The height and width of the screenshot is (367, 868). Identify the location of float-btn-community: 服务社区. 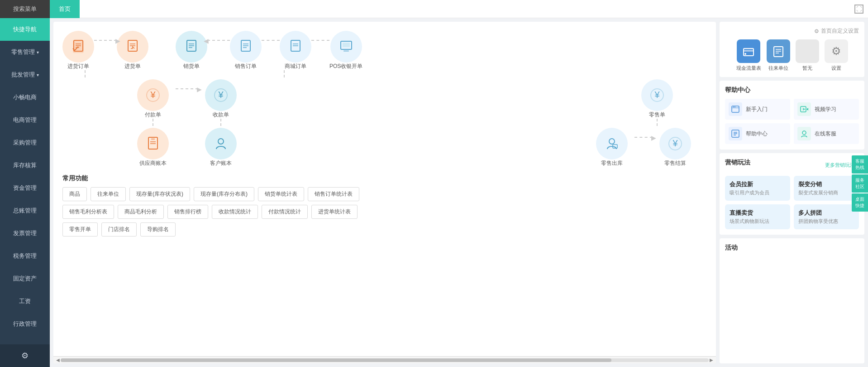
(860, 184).